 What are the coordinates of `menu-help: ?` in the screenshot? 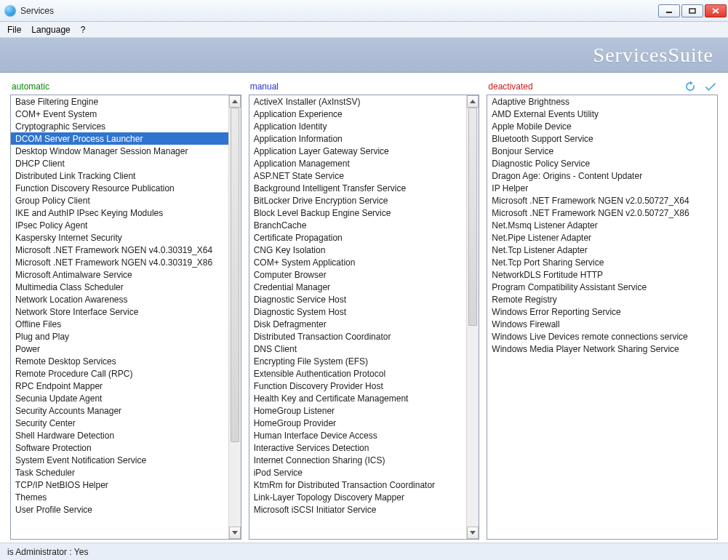 It's located at (83, 30).